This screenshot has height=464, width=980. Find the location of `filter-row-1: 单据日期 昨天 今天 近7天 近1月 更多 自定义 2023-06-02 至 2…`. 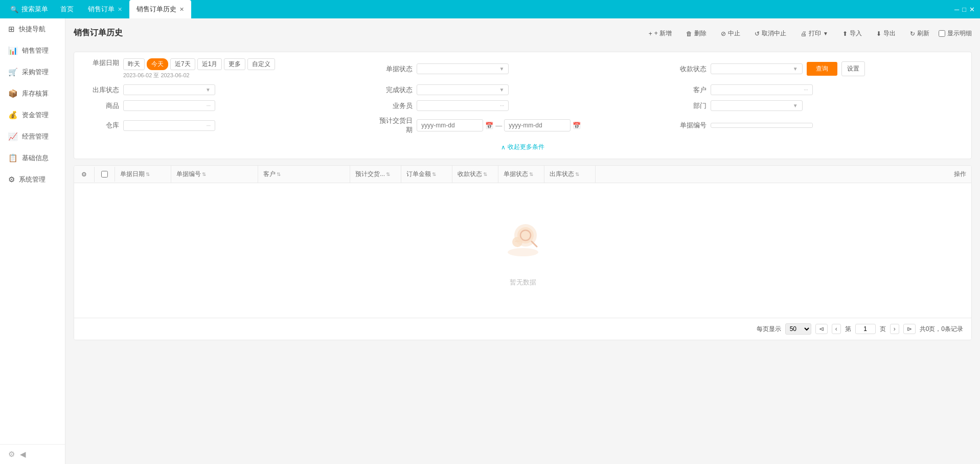

filter-row-1: 单据日期 昨天 今天 近7天 近1月 更多 自定义 2023-06-02 至 2… is located at coordinates (522, 69).